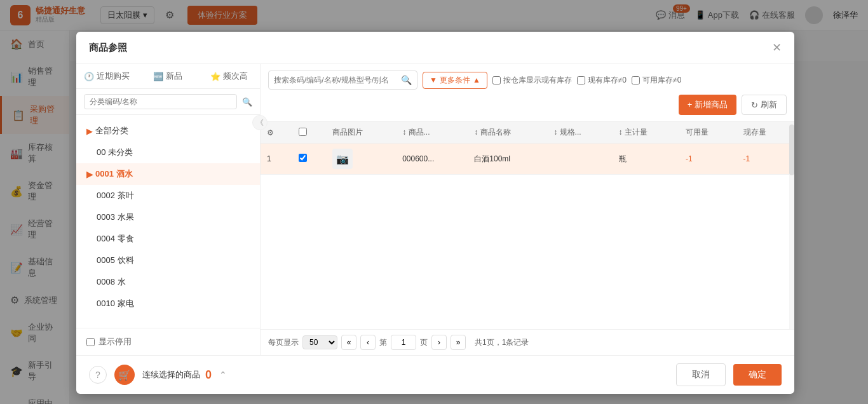  Describe the element at coordinates (656, 80) in the screenshot. I see `checkbox-available-ne0: 可用库存≠0` at that location.